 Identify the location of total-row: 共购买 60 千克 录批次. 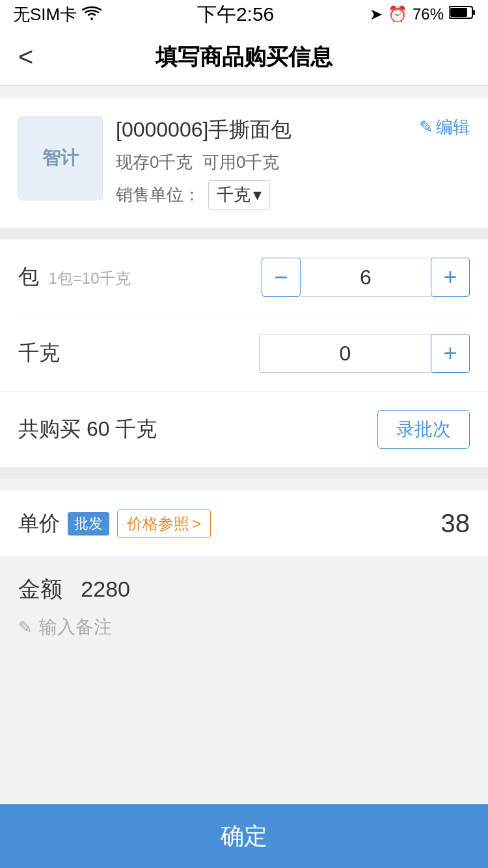
(244, 429).